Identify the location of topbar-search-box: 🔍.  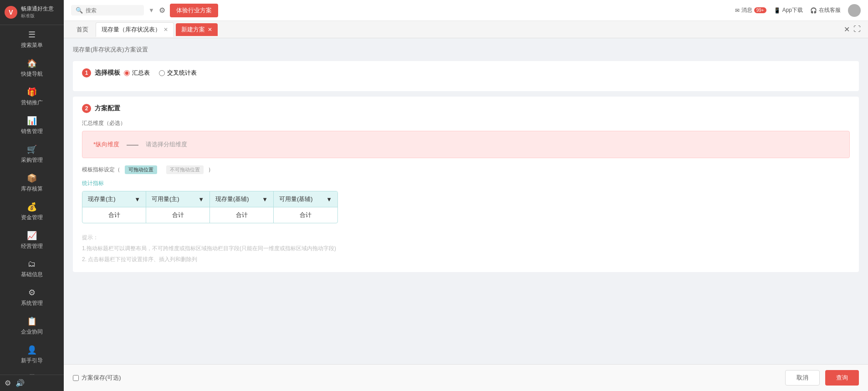
(107, 10).